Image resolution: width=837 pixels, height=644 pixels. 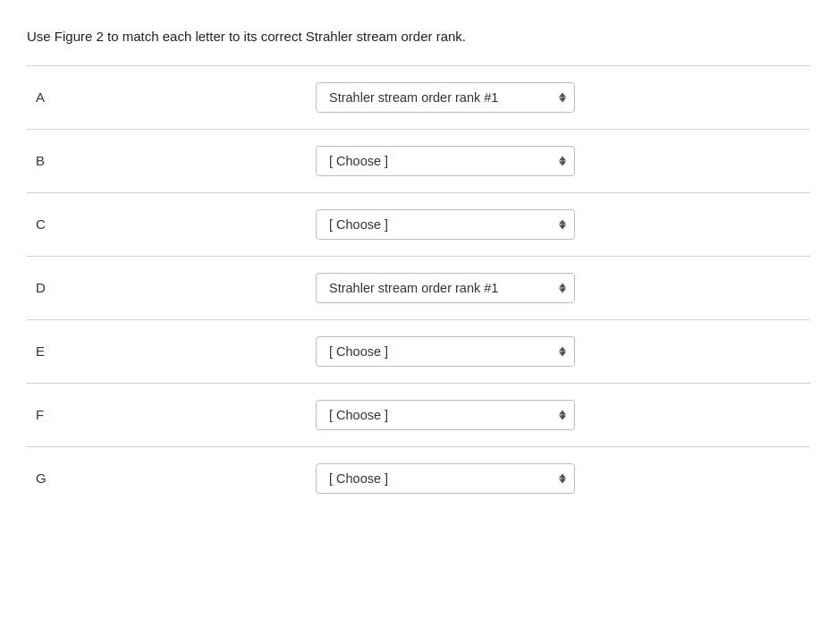 What do you see at coordinates (445, 478) in the screenshot?
I see `select-cell-g: [ Choose ]Strahler stream order rank #1S…` at bounding box center [445, 478].